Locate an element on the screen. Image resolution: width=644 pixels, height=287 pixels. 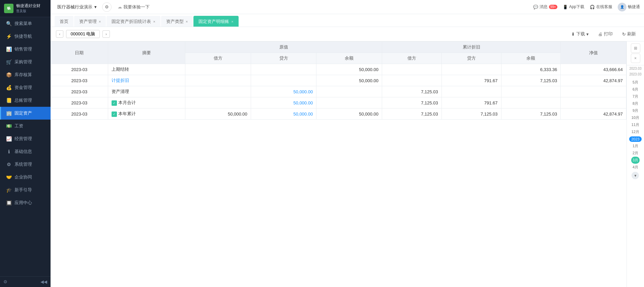
download-icon: 📱 is located at coordinates (565, 7).